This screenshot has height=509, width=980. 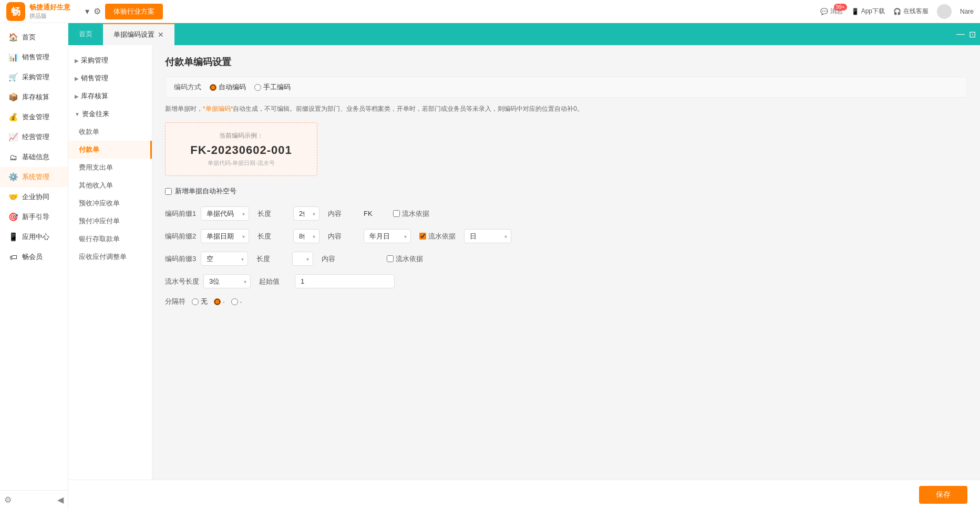 I want to click on serial-length-select: 3位, so click(x=227, y=282).